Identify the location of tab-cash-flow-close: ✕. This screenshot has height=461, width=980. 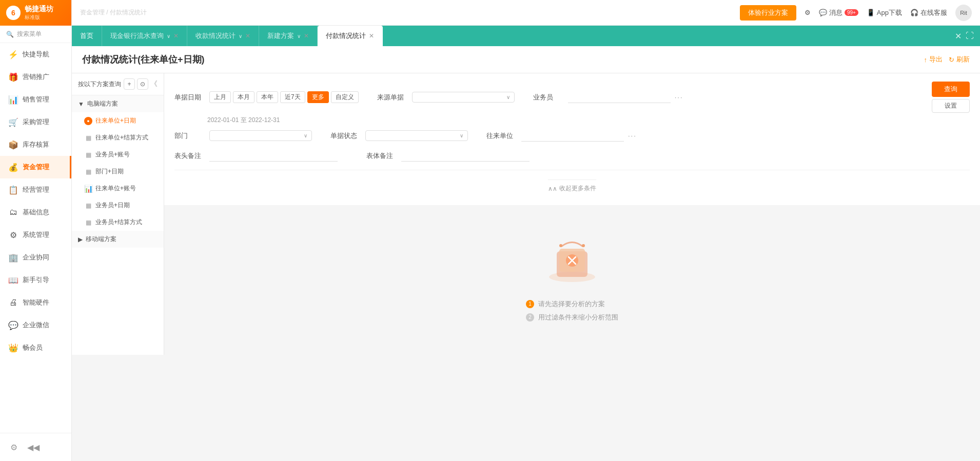
(176, 36).